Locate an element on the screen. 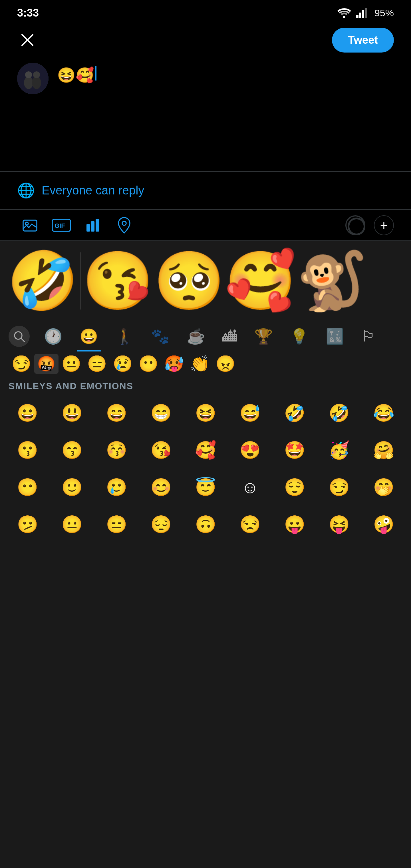 The height and width of the screenshot is (868, 411). emoji-partying: 🥳 is located at coordinates (339, 450).